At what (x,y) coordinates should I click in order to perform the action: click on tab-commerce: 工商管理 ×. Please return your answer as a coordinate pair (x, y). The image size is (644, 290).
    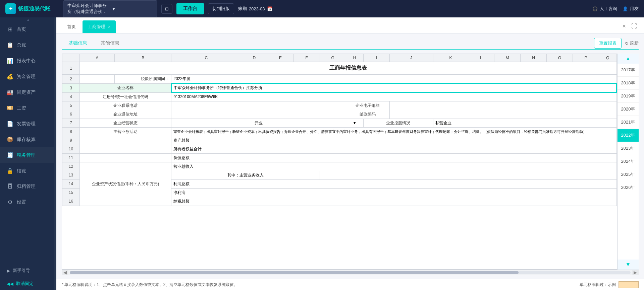
    Looking at the image, I should click on (99, 27).